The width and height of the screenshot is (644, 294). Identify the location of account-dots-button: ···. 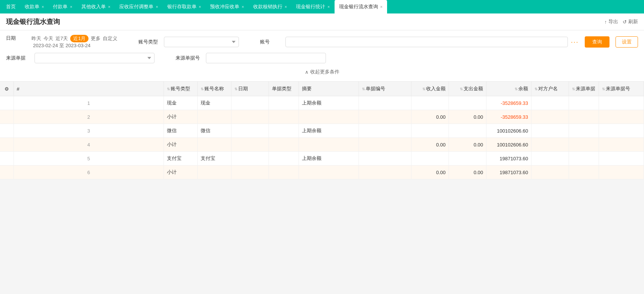
(575, 42).